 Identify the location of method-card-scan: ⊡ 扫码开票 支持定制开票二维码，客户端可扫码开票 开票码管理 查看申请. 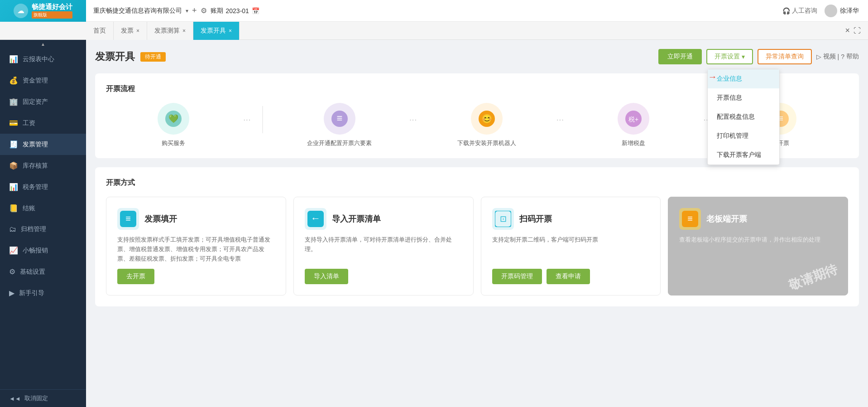
(571, 246).